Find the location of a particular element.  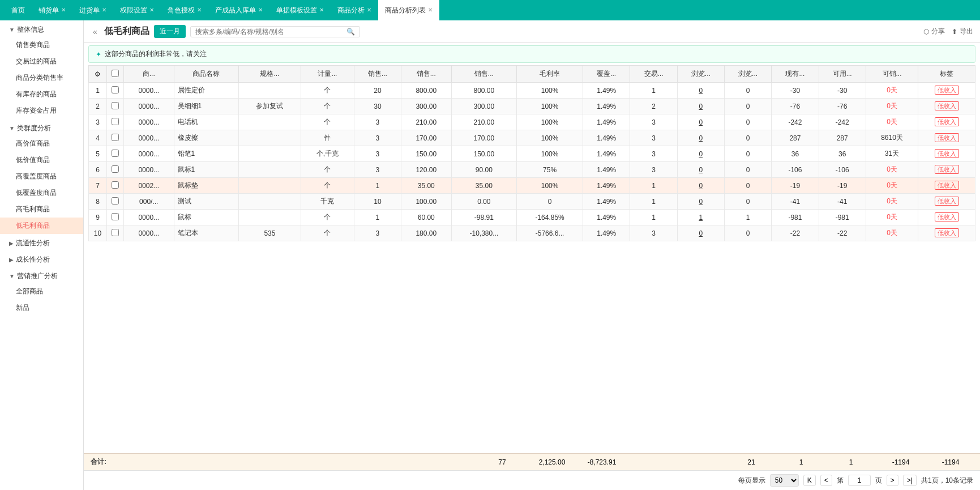

prev-page-button: < is located at coordinates (827, 480).